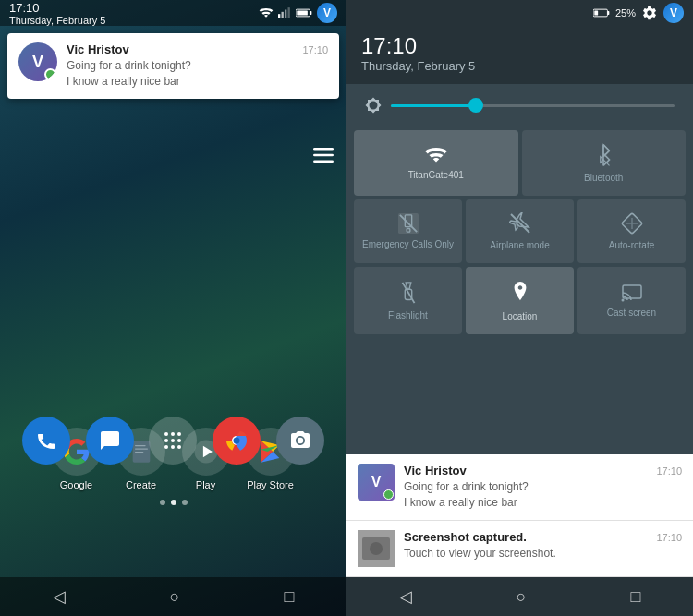 The image size is (693, 616). I want to click on right-status-icons: 25% V, so click(638, 13).